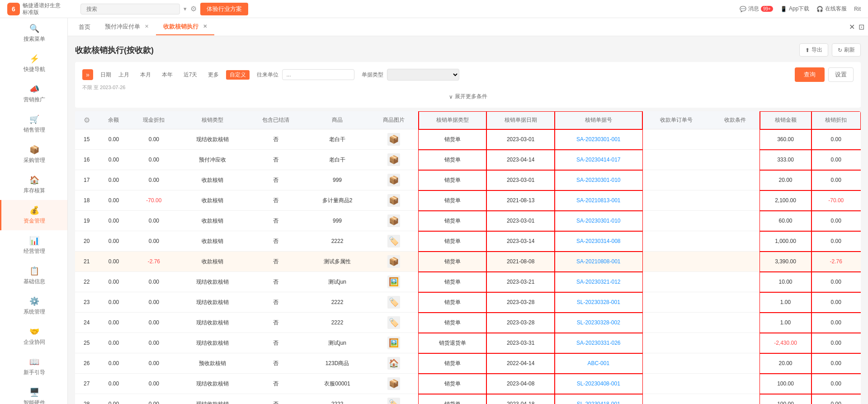  I want to click on table-row: 25 0.00 0.00 现结收款核销 否 测试jun 🖼️ 销货退货单 202…, so click(468, 343).